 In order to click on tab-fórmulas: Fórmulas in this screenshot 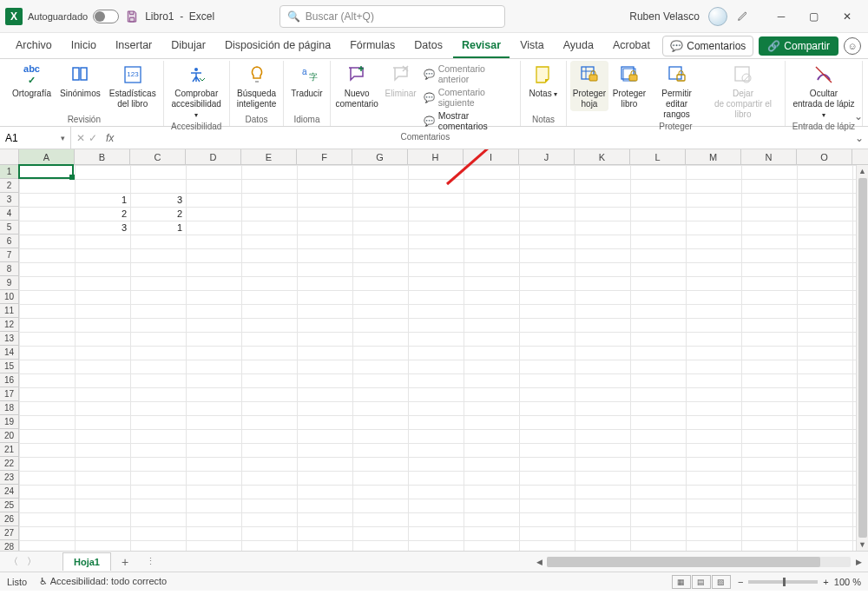, I will do `click(372, 46)`.